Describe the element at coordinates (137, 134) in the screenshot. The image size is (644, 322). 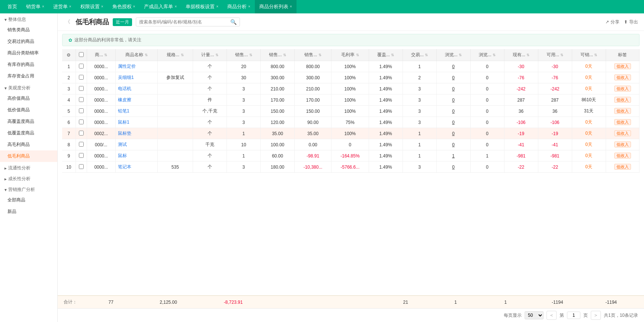
I see `cell-name: 鼠标垫` at that location.